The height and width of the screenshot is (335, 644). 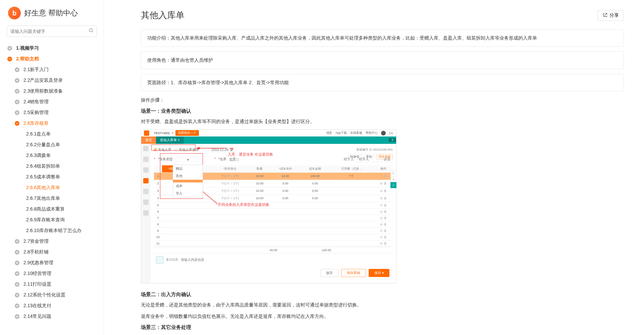 What do you see at coordinates (273, 218) in the screenshot?
I see `table-row: 7⊕ 🗑` at bounding box center [273, 218].